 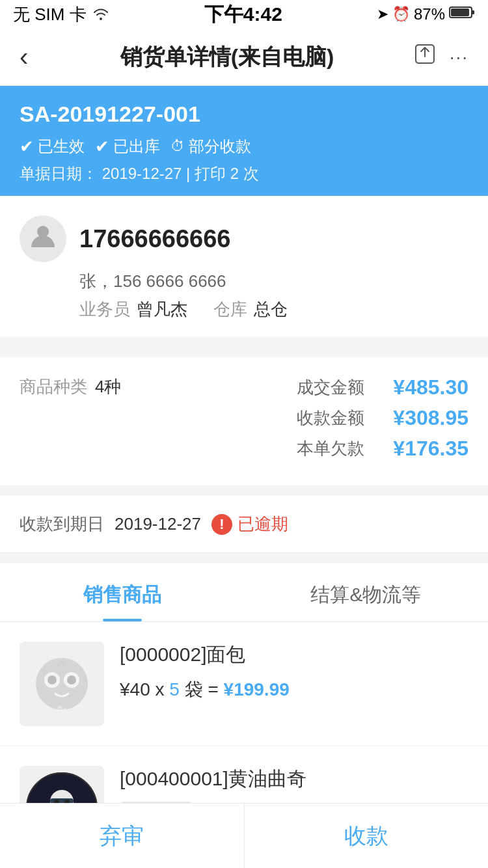 What do you see at coordinates (163, 690) in the screenshot?
I see `multiply-1: x` at bounding box center [163, 690].